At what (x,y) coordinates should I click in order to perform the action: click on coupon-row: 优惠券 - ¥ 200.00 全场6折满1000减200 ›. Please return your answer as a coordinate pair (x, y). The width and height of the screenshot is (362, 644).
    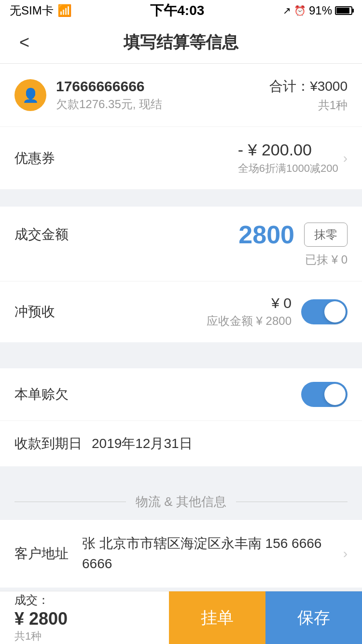
    Looking at the image, I should click on (181, 158).